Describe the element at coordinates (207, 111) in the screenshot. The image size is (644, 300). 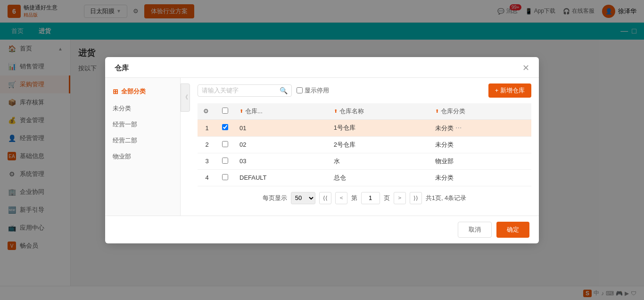
I see `th-settings: ⚙` at that location.